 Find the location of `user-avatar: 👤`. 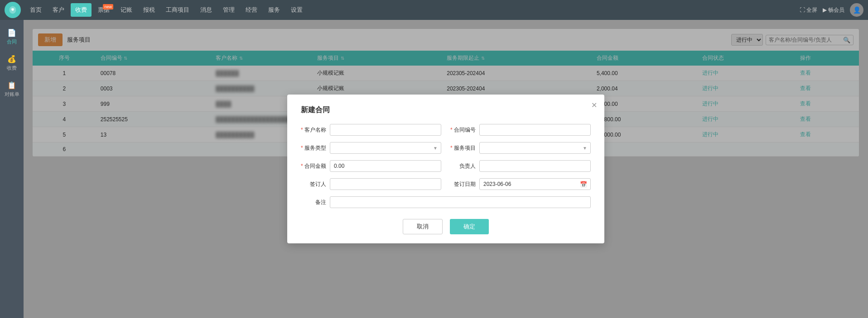

user-avatar: 👤 is located at coordinates (857, 10).